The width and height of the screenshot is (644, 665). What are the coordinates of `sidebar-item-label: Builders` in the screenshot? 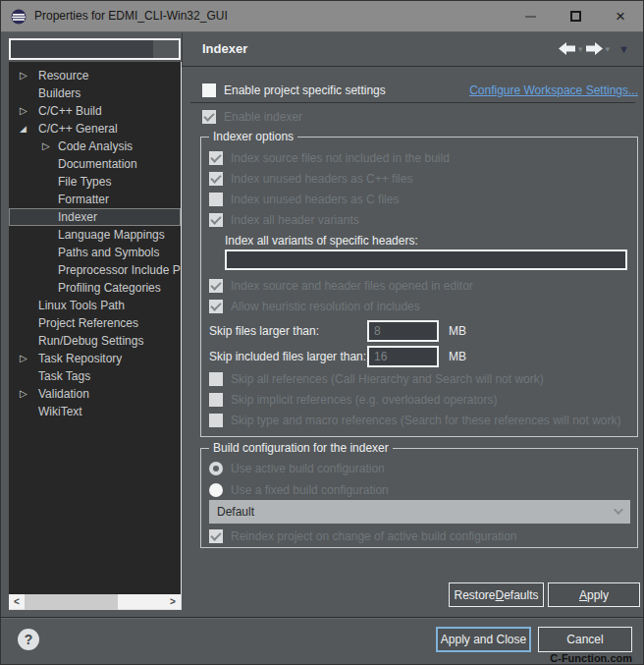 It's located at (59, 93).